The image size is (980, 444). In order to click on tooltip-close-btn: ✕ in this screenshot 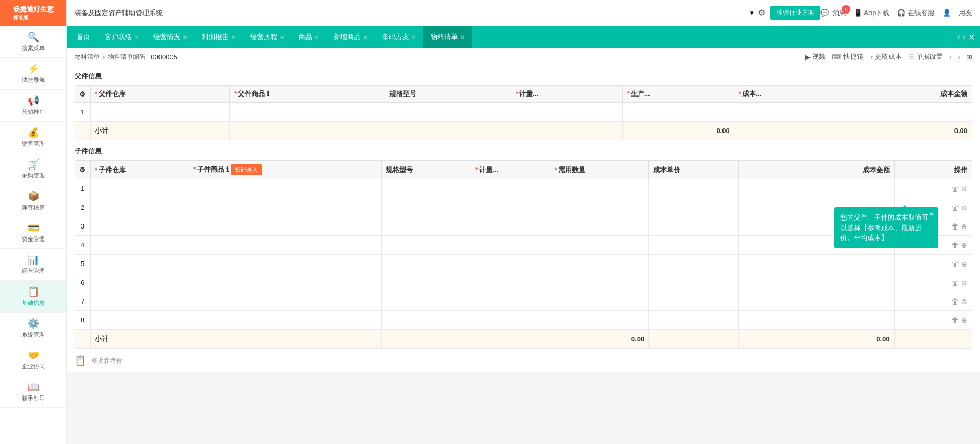, I will do `click(932, 214)`.